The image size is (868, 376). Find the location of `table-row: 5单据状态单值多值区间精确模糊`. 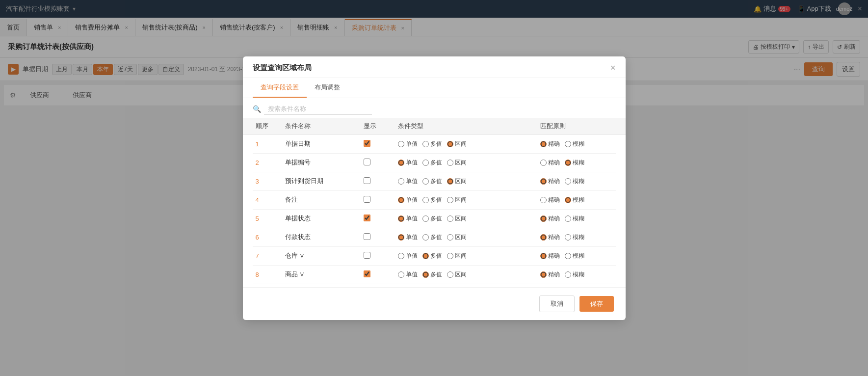

table-row: 5单据状态单值多值区间精确模糊 is located at coordinates (434, 219).